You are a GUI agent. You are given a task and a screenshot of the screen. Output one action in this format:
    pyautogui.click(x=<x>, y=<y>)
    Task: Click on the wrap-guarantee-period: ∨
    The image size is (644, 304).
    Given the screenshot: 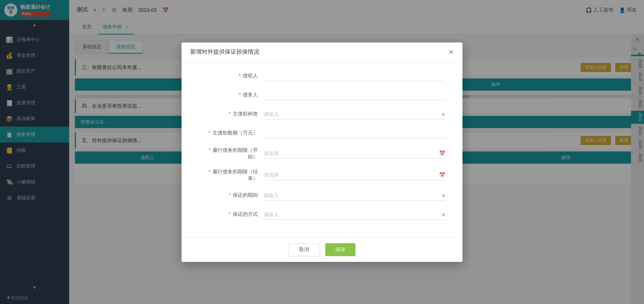 What is the action you would take?
    pyautogui.click(x=354, y=196)
    